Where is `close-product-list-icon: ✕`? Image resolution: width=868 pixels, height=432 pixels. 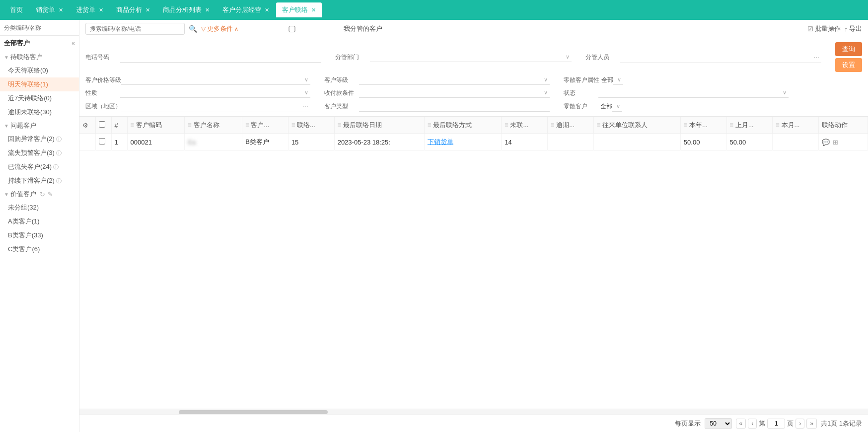
close-product-list-icon: ✕ is located at coordinates (208, 10).